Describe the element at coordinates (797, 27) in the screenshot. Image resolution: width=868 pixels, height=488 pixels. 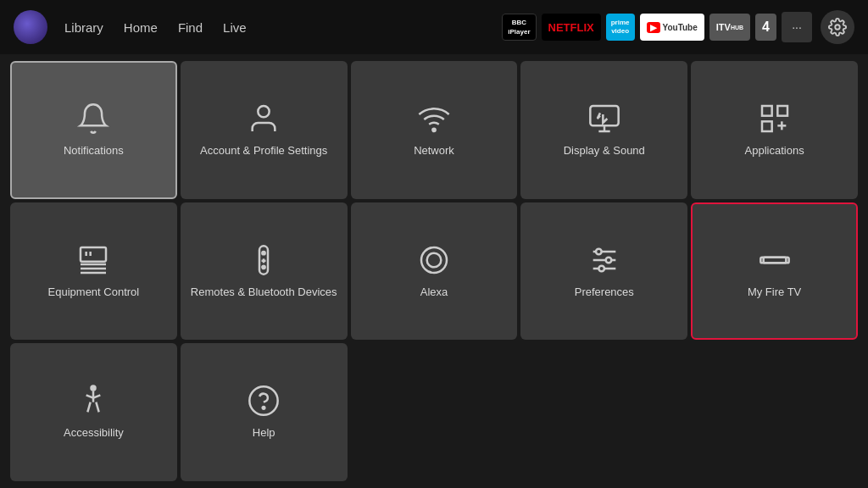
I see `more-apps-button: ···` at that location.